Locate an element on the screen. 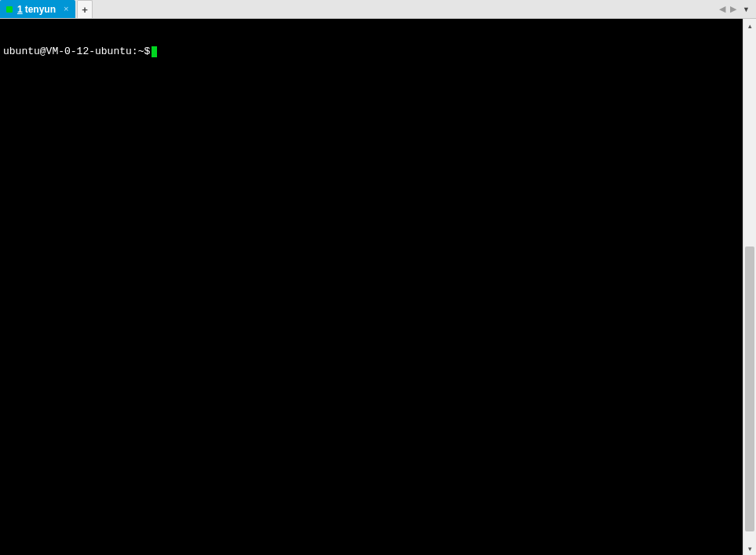 The image size is (756, 555). terminal-prompt: ubuntu@VM-0-12-ubuntu:~$ is located at coordinates (77, 52).